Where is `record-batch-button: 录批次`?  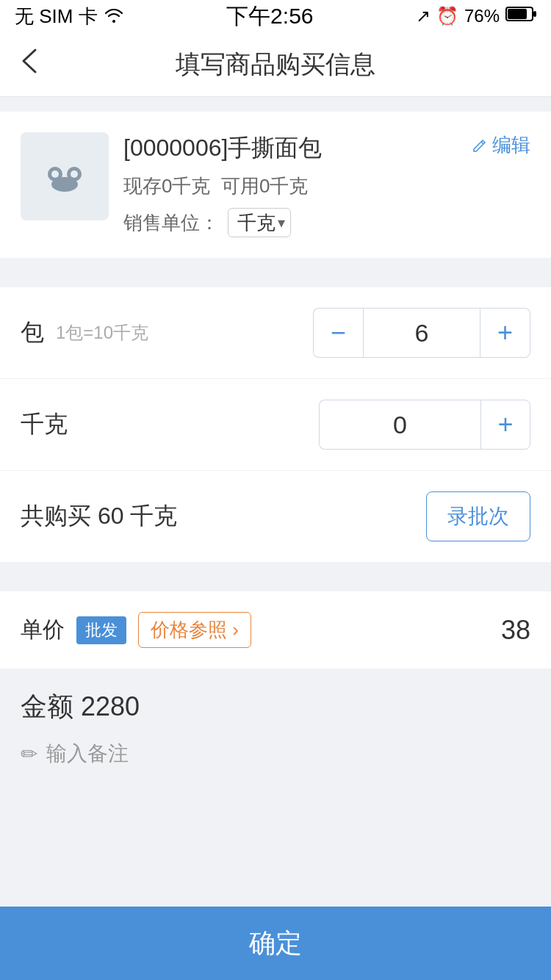
record-batch-button: 录批次 is located at coordinates (478, 516).